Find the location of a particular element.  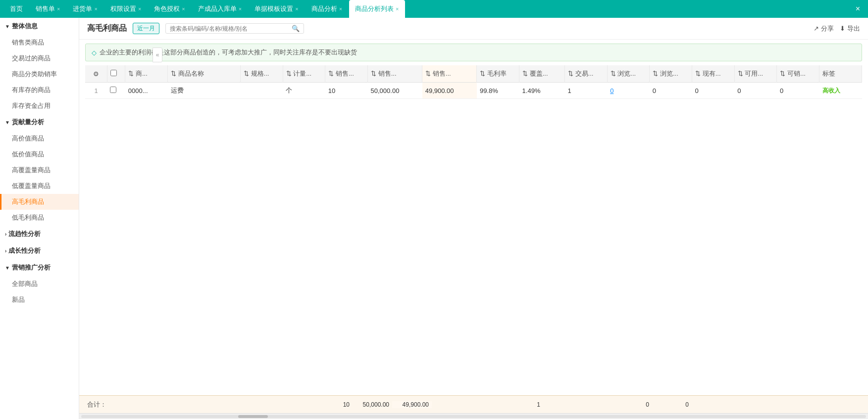

sidebar-collapse-button: « is located at coordinates (157, 55).